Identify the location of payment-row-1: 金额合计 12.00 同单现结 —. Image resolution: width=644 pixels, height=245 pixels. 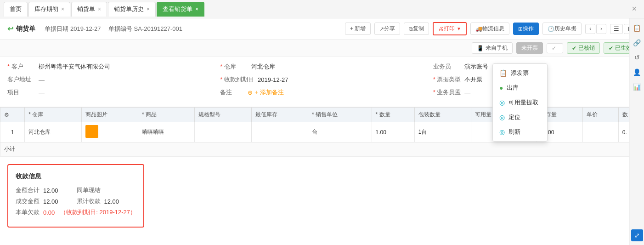
(76, 190).